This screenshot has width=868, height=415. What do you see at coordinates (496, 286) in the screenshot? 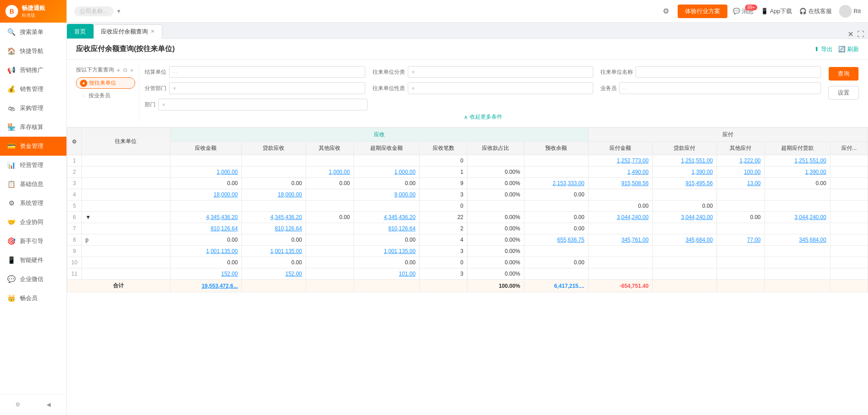
I see `footer-ar-ratio: 100.00%` at bounding box center [496, 286].